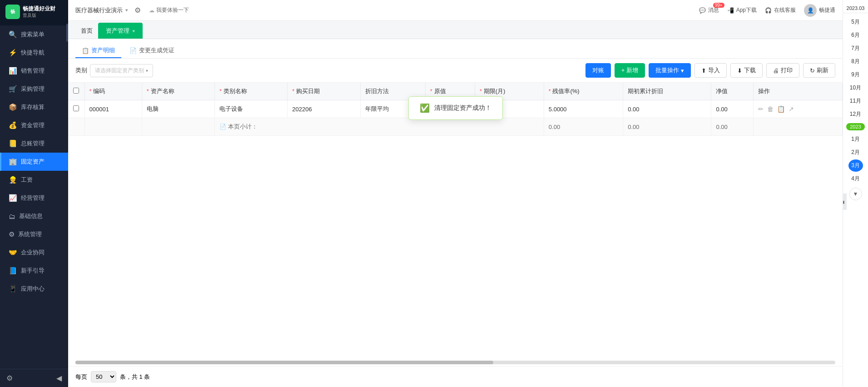  I want to click on collapse-icon: ◀, so click(59, 378).